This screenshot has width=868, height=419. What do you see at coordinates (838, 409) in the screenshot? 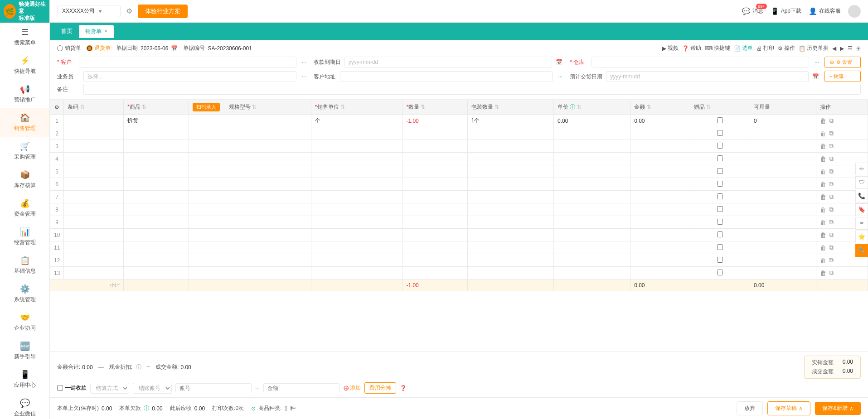
I see `save-new-button: 保存&新增 ∧` at bounding box center [838, 409].